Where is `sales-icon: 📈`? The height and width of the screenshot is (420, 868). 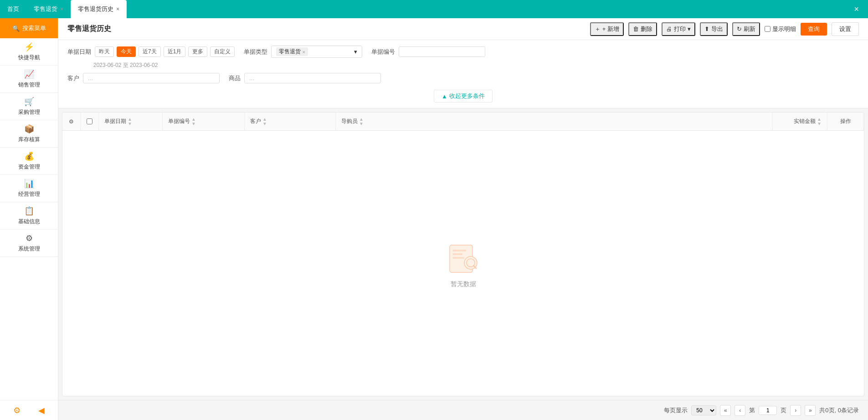
sales-icon: 📈 is located at coordinates (29, 74).